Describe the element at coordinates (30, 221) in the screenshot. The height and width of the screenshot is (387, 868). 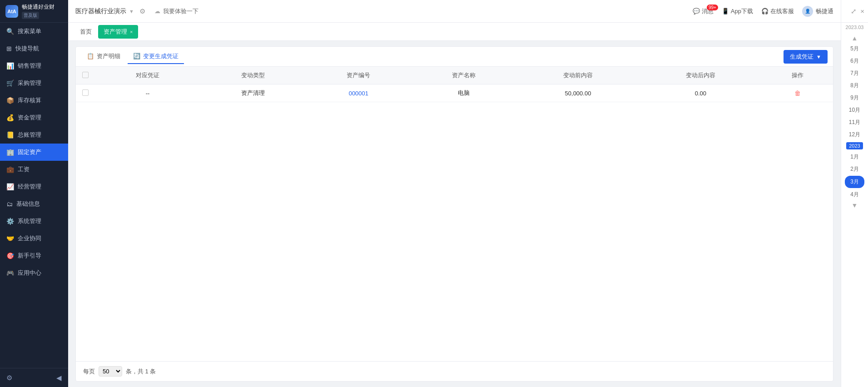
I see `sidebar-item-label: 系统管理` at that location.